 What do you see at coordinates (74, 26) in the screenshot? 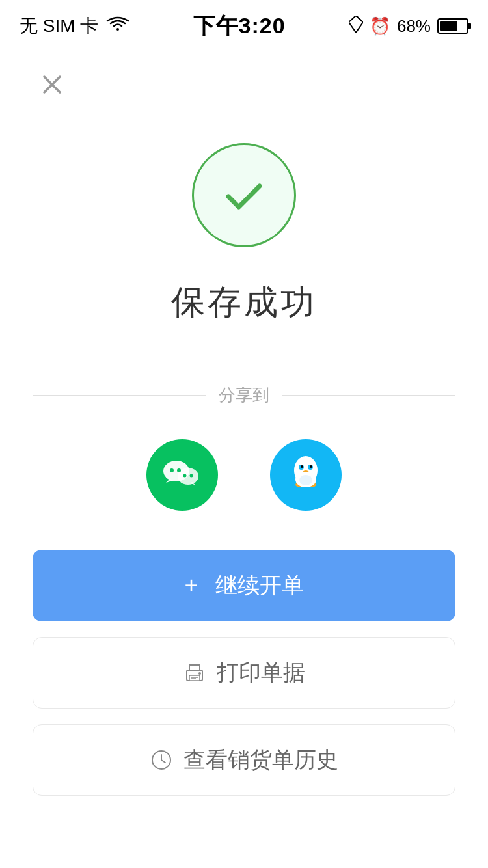
I see `status-left: 无 SIM 卡` at bounding box center [74, 26].